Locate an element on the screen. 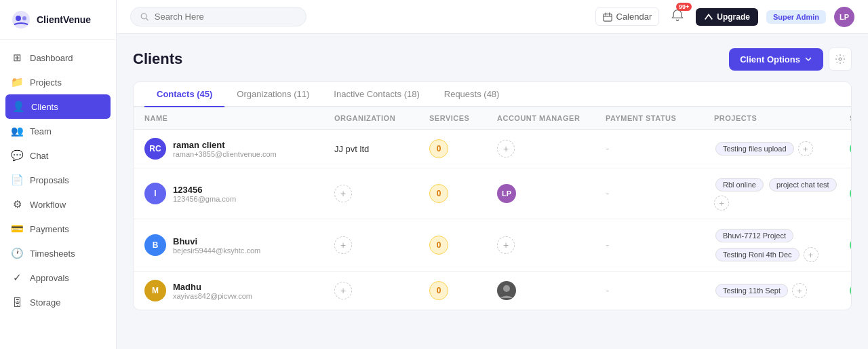 The height and width of the screenshot is (349, 868). logo: ClientVenue is located at coordinates (58, 20).